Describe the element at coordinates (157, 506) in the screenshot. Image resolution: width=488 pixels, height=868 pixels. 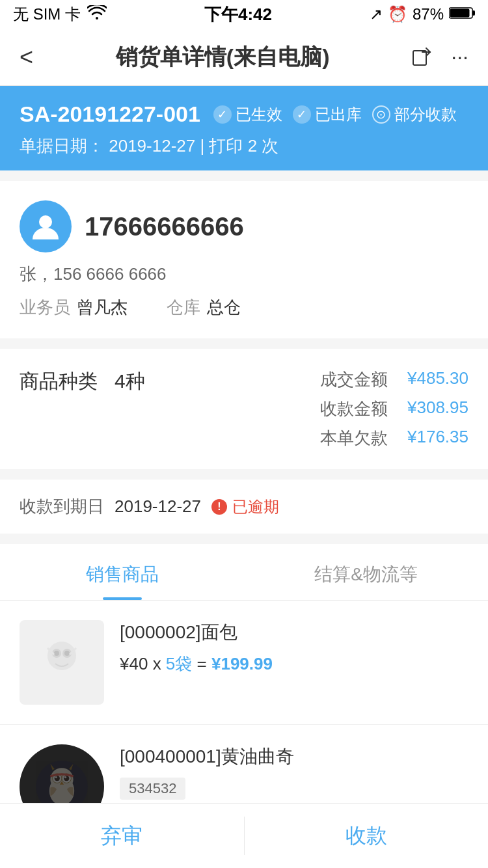
I see `due-date-value: 2019-12-27` at that location.